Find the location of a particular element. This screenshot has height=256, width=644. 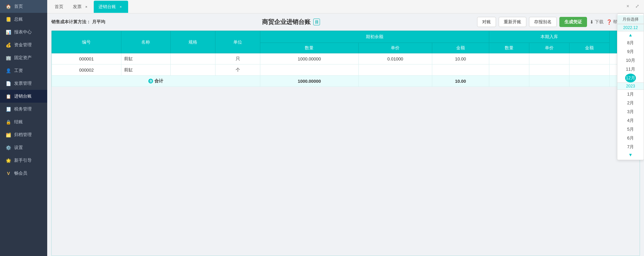

sidebar-label-member: 畅会员 is located at coordinates (21, 173).